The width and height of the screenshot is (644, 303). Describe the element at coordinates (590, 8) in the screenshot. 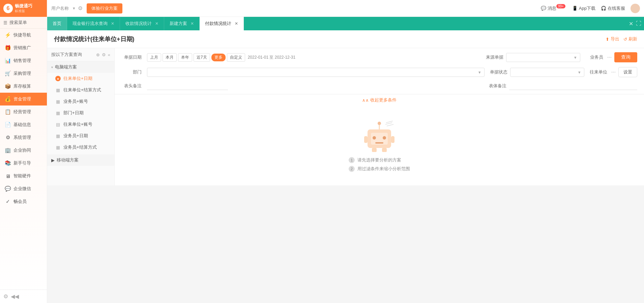

I see `header-right: 💬 消息 99+ 📱 App下载 🎧 在线客服` at that location.